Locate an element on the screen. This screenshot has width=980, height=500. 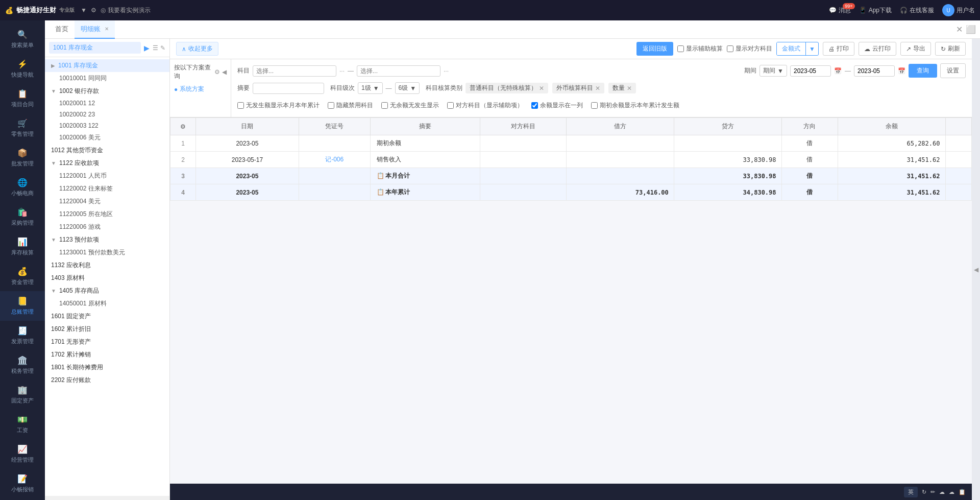
sidebar-item-invoice: 🧾 发票管理 is located at coordinates (22, 336).